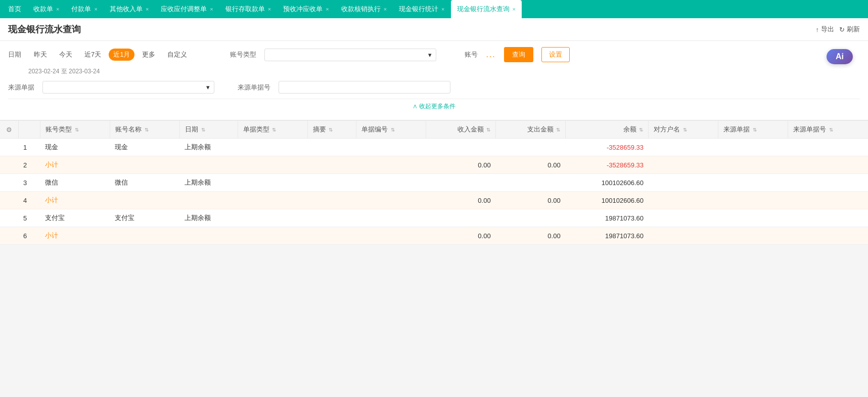 The image size is (868, 397). Describe the element at coordinates (607, 148) in the screenshot. I see `row-balance-0: -3528659.33` at that location.